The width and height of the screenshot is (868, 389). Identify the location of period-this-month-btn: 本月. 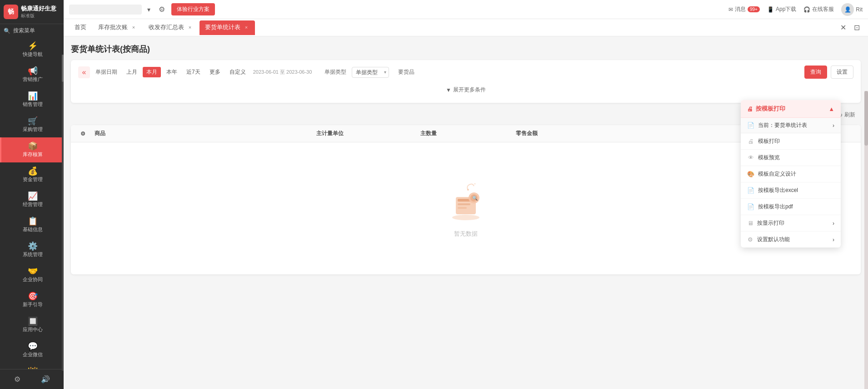
(152, 72).